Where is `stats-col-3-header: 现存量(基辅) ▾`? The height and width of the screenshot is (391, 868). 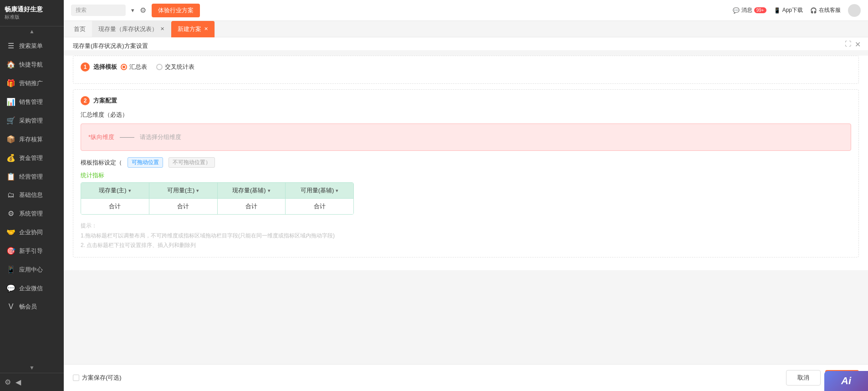 stats-col-3-header: 现存量(基辅) ▾ is located at coordinates (251, 190).